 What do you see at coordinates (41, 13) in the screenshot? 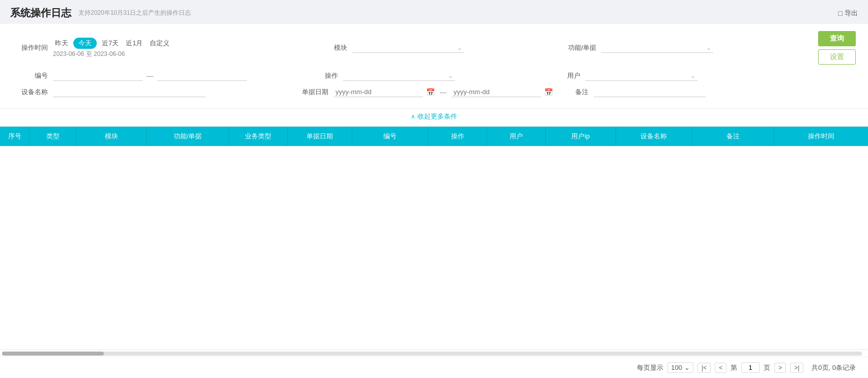
I see `page-title: 系统操作日志` at bounding box center [41, 13].